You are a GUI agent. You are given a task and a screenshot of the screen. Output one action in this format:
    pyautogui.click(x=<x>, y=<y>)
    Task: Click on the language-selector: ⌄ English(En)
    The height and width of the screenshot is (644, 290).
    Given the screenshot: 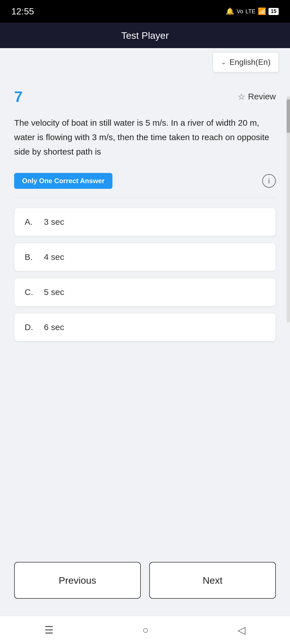 What is the action you would take?
    pyautogui.click(x=246, y=62)
    